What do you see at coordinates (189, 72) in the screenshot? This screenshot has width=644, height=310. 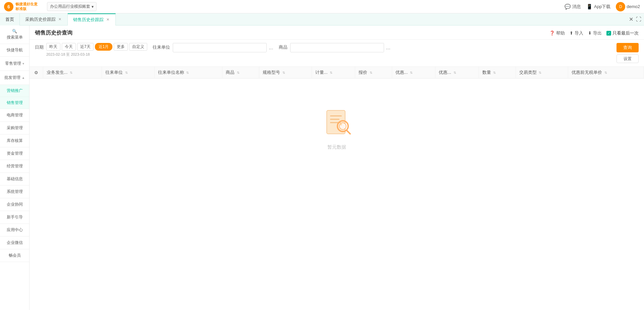 I see `col-partner-name: 往来单位名称 ⇅` at bounding box center [189, 72].